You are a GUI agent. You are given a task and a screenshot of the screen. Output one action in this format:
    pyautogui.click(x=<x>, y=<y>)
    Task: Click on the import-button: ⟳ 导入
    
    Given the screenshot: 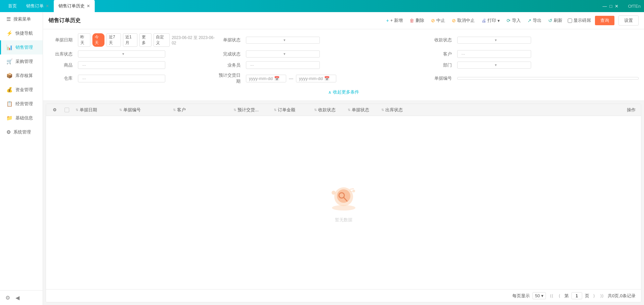 What is the action you would take?
    pyautogui.click(x=514, y=21)
    